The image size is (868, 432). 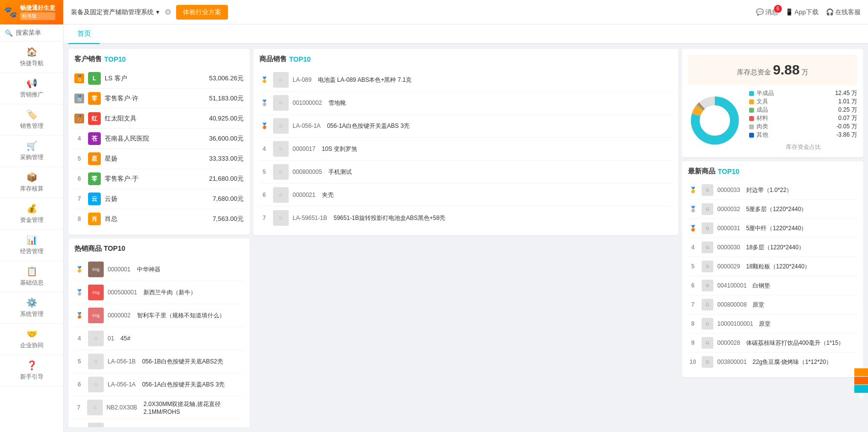 I want to click on rank-amount: 51,183.00元, so click(x=226, y=98).